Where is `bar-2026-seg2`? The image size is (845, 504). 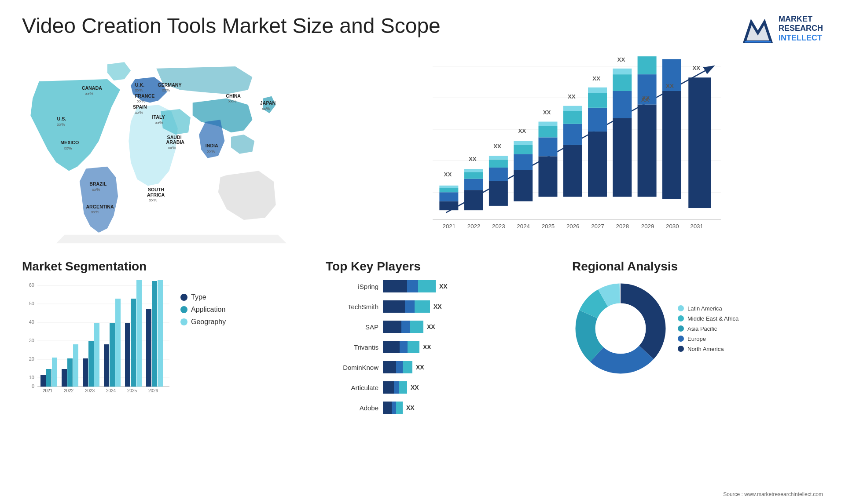 bar-2026-seg2 is located at coordinates (573, 135).